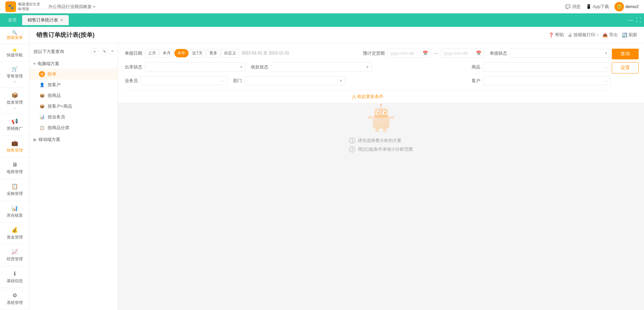 The width and height of the screenshot is (644, 310). I want to click on top-bar-left: 🐾 畅捷通好生意 标准版 办公用品行业模拟账套 ▾, so click(50, 7).